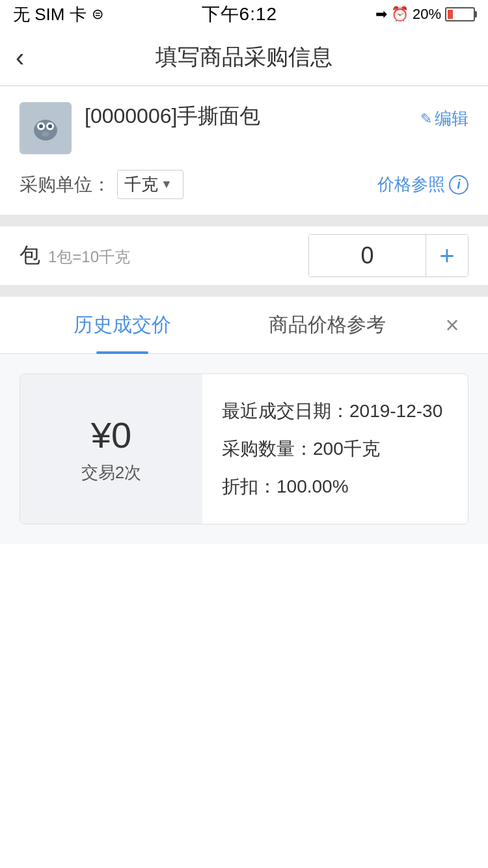  What do you see at coordinates (267, 449) in the screenshot?
I see `purchase-qty-label: 采购数量：` at bounding box center [267, 449].